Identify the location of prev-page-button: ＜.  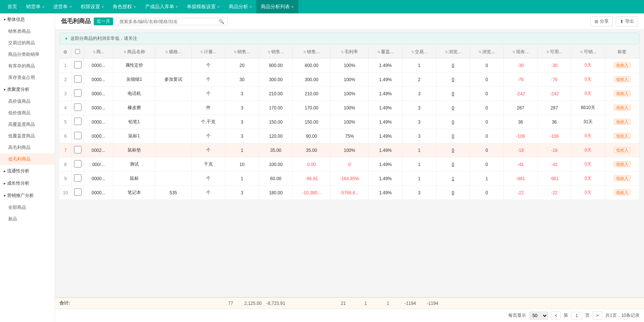
(556, 316).